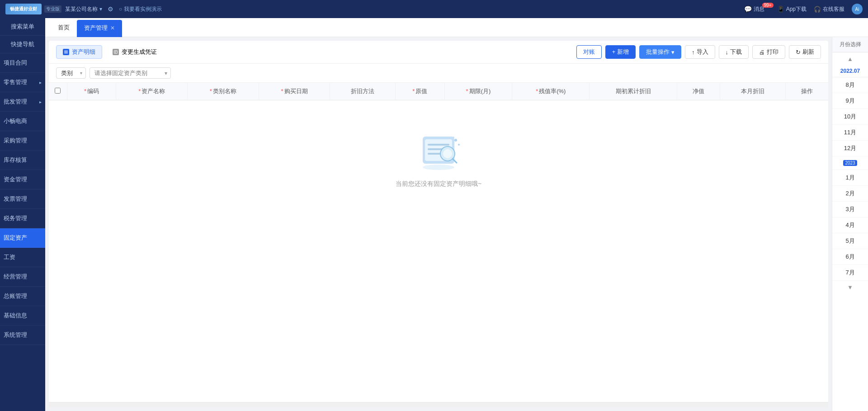  Describe the element at coordinates (15, 316) in the screenshot. I see `basic-info-label: 基础信息` at that location.